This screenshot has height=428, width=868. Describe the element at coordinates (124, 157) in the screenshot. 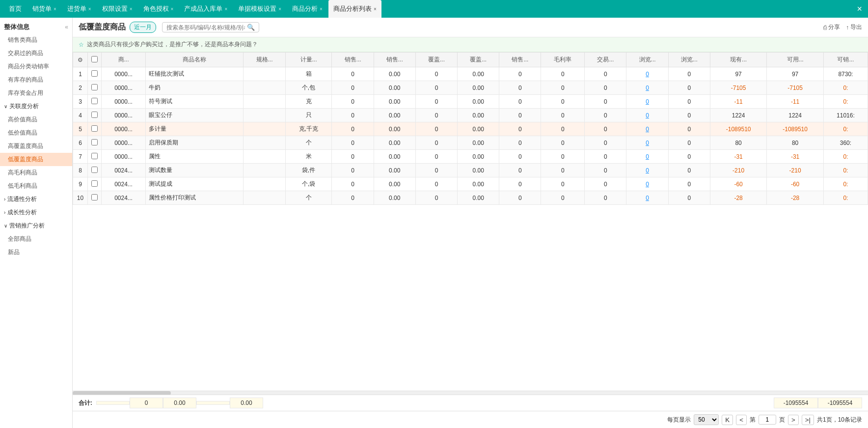

I see `cell-code: 0000...` at that location.